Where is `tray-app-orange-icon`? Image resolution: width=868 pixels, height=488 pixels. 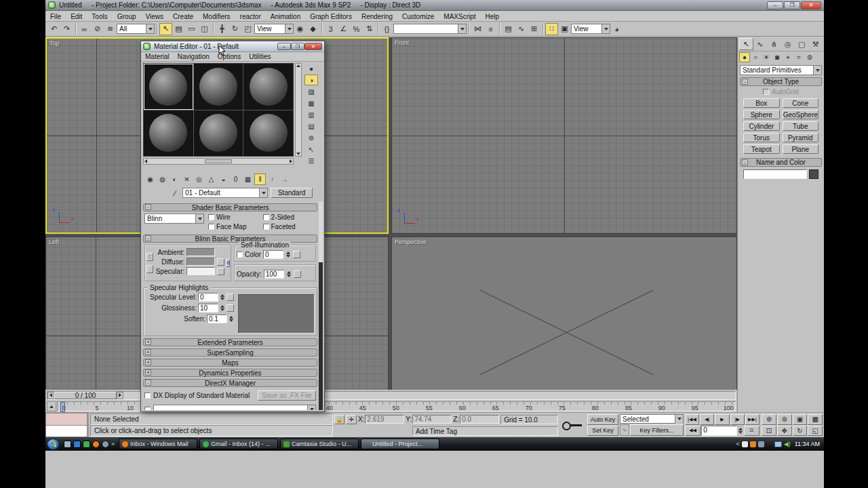
tray-app-orange-icon is located at coordinates (761, 445).